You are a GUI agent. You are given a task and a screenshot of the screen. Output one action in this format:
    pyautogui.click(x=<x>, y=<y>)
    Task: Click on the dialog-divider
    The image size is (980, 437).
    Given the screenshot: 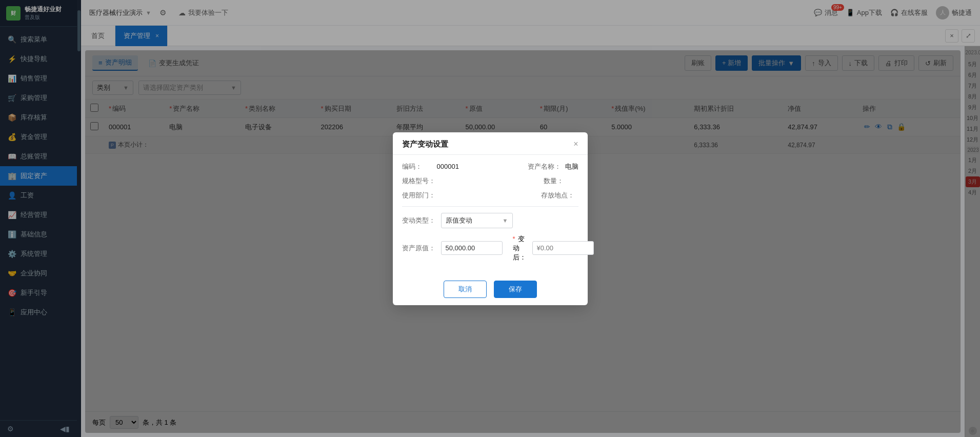 What is the action you would take?
    pyautogui.click(x=490, y=206)
    